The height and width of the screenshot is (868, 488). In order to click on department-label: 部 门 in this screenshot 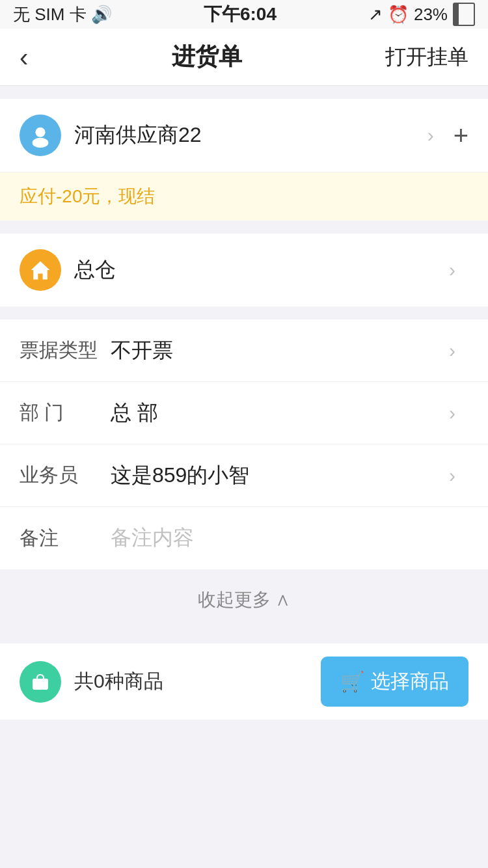, I will do `click(62, 413)`.